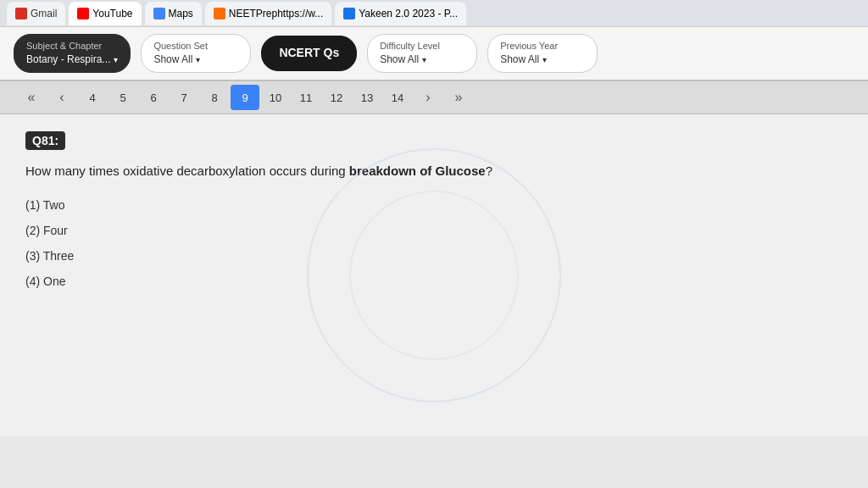 The width and height of the screenshot is (868, 488). What do you see at coordinates (92, 97) in the screenshot?
I see `page-4: 4` at bounding box center [92, 97].